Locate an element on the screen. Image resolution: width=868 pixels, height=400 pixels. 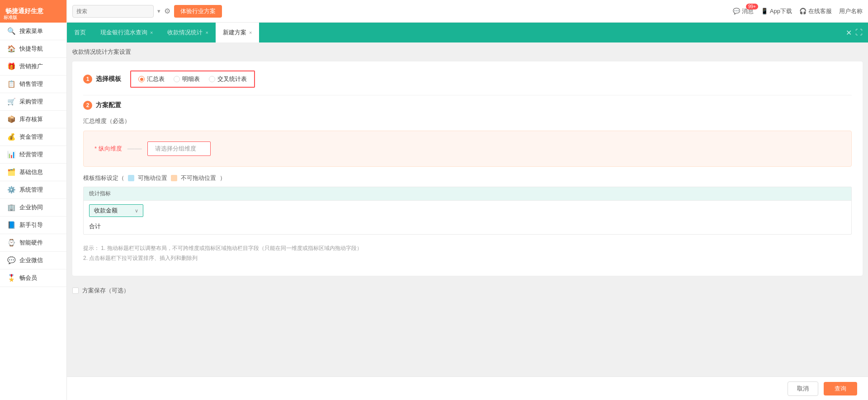
sidebar-item-label: 基础信息 is located at coordinates (31, 172).